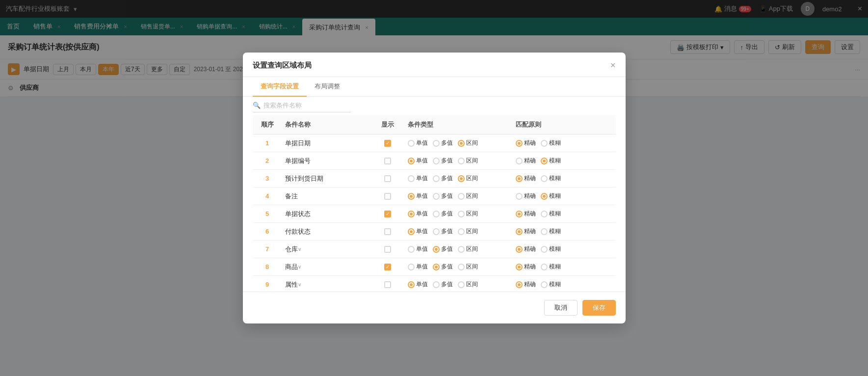  I want to click on dialog-tab-fields: 查询字段设置, so click(280, 87).